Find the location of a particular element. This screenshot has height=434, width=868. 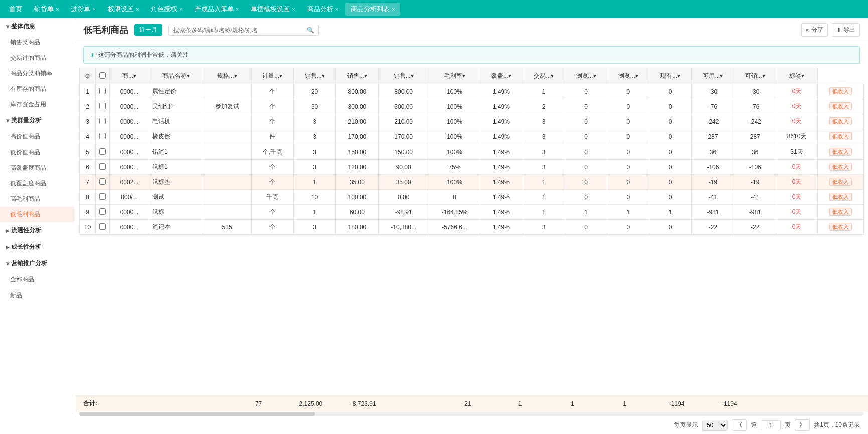

sidebar-item-sales-products: 销售类商品 is located at coordinates (37, 42).